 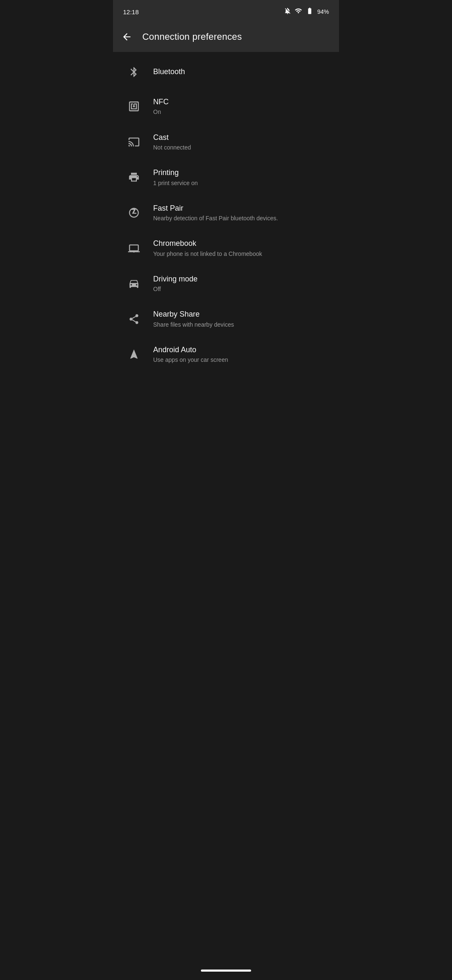 I want to click on status-time: 12:18, so click(x=131, y=12).